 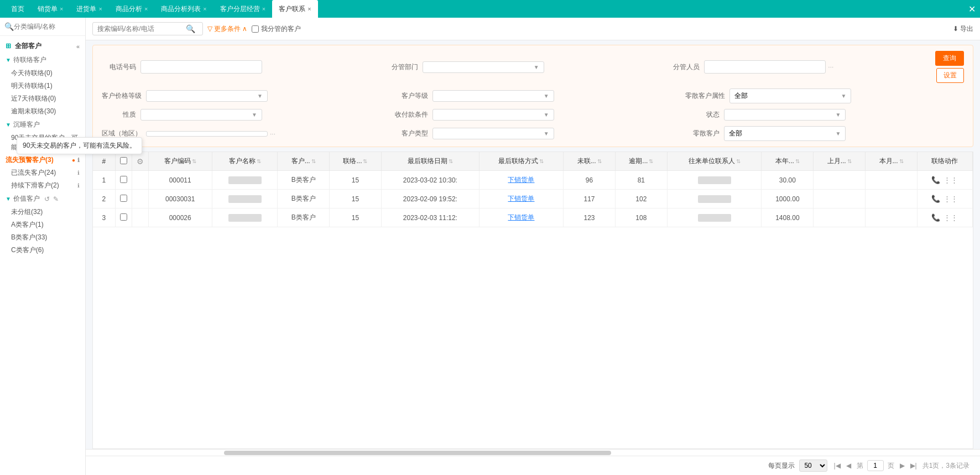 What do you see at coordinates (903, 466) in the screenshot?
I see `next-page-button: ▶` at bounding box center [903, 466].